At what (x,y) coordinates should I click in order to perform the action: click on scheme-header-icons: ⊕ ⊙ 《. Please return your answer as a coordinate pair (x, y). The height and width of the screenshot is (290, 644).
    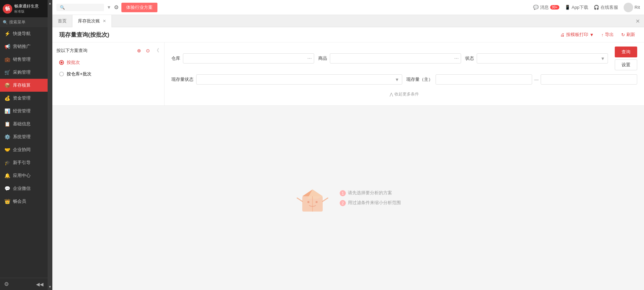
    Looking at the image, I should click on (148, 51).